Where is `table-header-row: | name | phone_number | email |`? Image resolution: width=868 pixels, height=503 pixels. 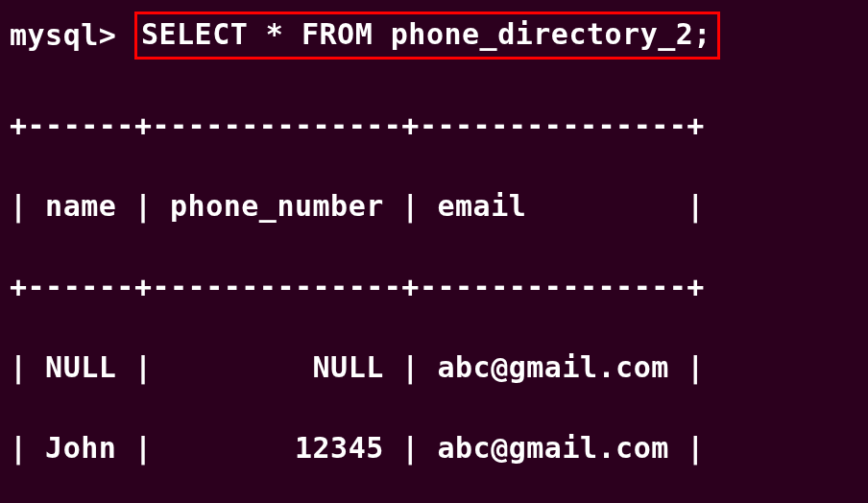
table-header-row: | name | phone_number | email | is located at coordinates (434, 206).